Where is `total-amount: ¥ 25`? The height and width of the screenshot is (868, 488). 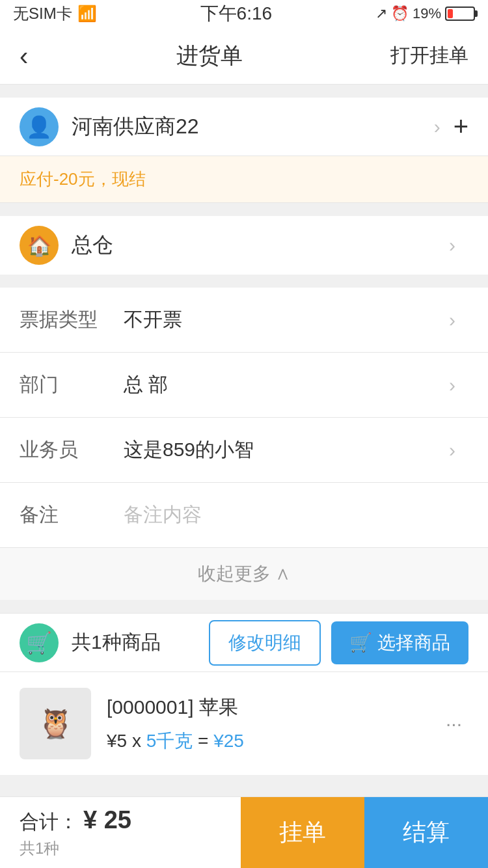
total-amount: ¥ 25 is located at coordinates (107, 820).